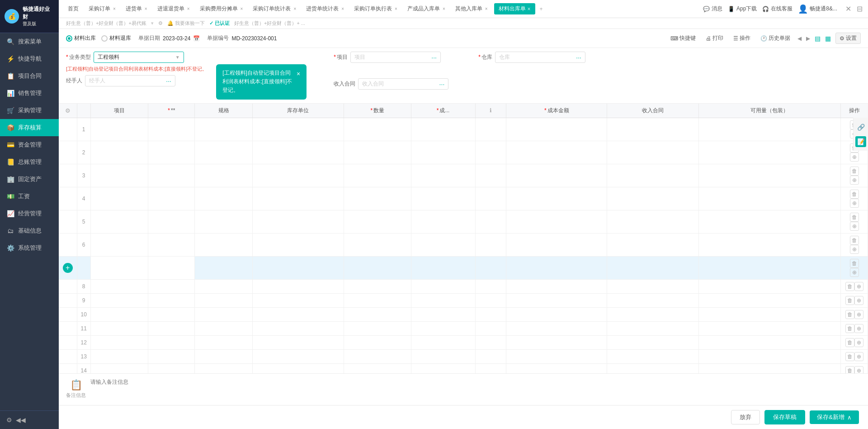 The image size is (868, 429). I want to click on tooltip-close-btn: ×, so click(298, 74).